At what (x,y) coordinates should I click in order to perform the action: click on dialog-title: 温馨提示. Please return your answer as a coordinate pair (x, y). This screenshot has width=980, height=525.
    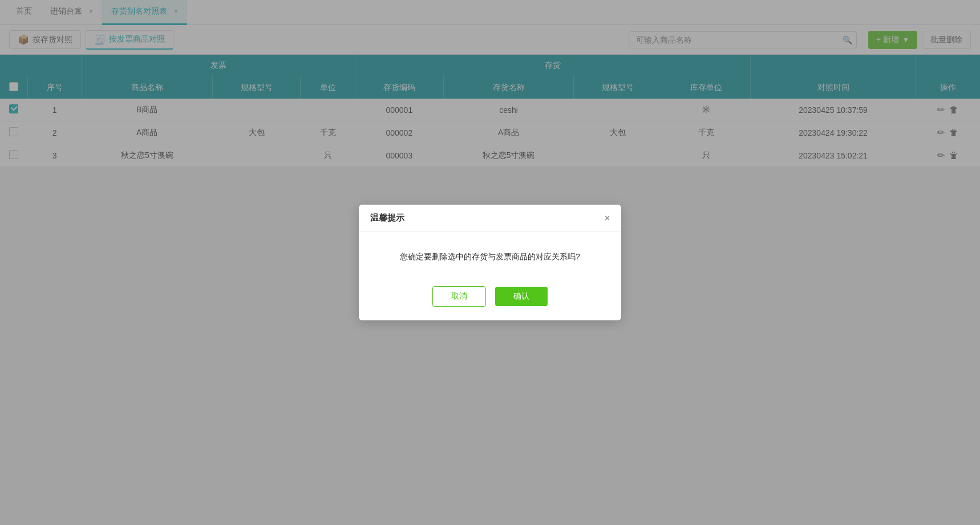
    Looking at the image, I should click on (387, 218).